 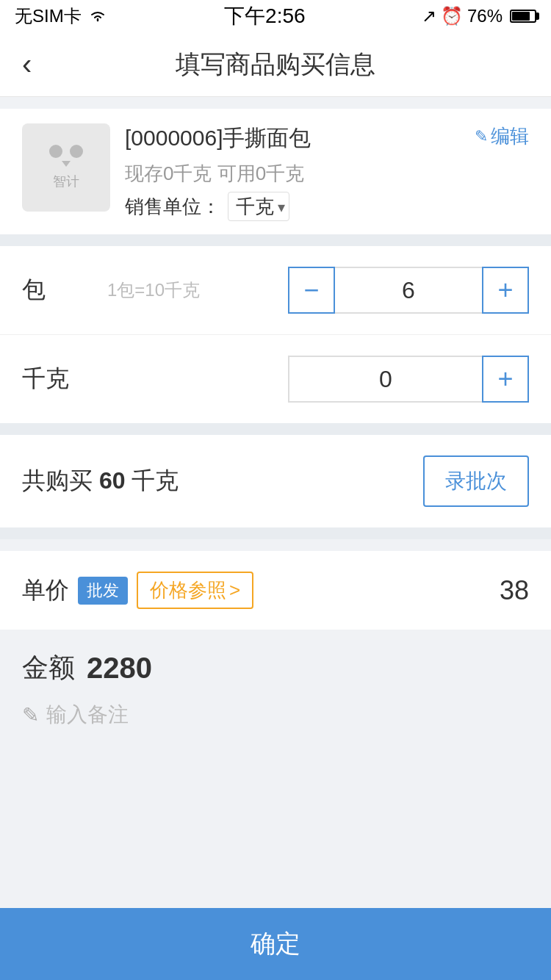 I want to click on confirm-label: 确定, so click(x=276, y=944).